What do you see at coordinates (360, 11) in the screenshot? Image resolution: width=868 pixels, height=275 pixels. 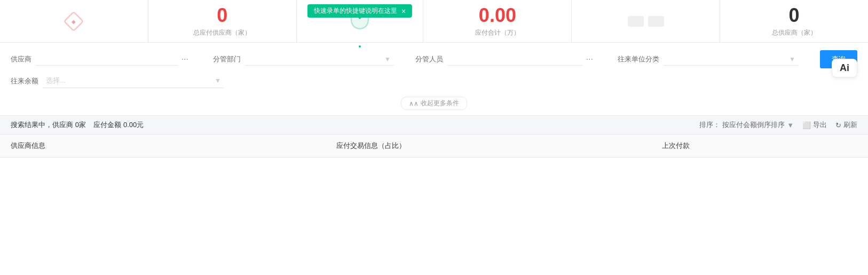 I see `tooltip-bar: 快速录单的快捷键说明在这里 ×` at bounding box center [360, 11].